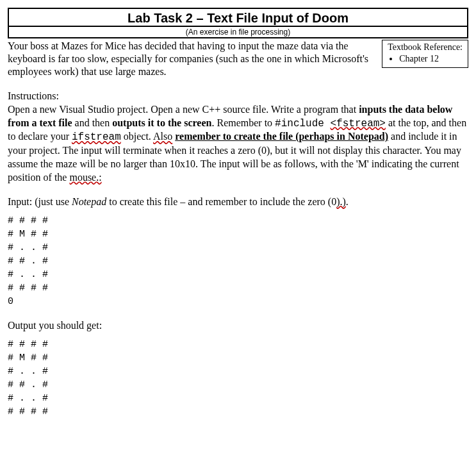 The image size is (476, 466). Describe the element at coordinates (358, 124) in the screenshot. I see `code-fstream: <fstream>` at that location.